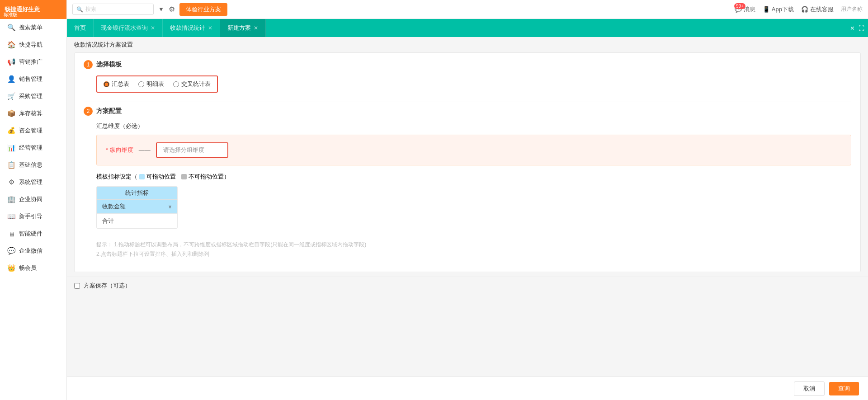 The image size is (868, 400). What do you see at coordinates (157, 84) in the screenshot?
I see `template-selector: 汇总表 明细表 交叉统计表` at bounding box center [157, 84].